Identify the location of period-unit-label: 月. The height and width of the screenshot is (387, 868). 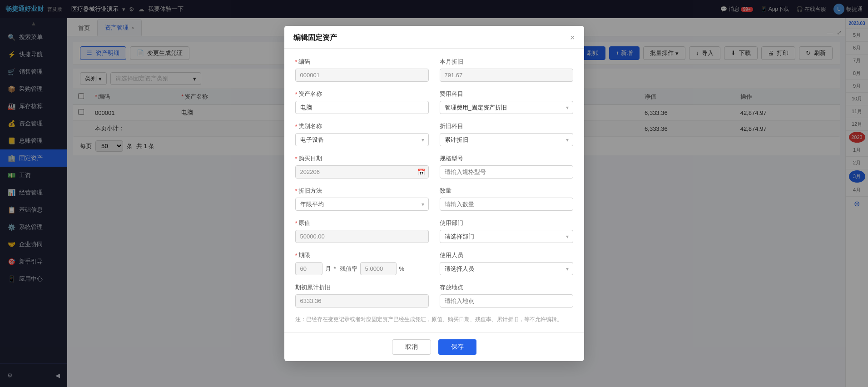
(328, 269).